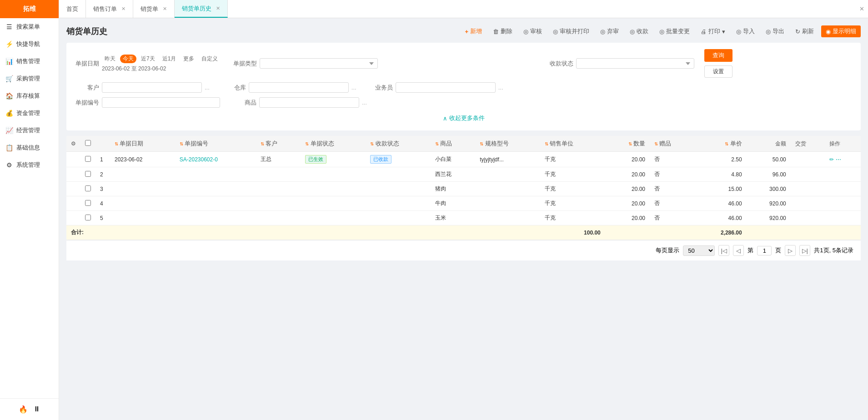 This screenshot has width=868, height=420. I want to click on filter-warehouse-dots: ..., so click(354, 87).